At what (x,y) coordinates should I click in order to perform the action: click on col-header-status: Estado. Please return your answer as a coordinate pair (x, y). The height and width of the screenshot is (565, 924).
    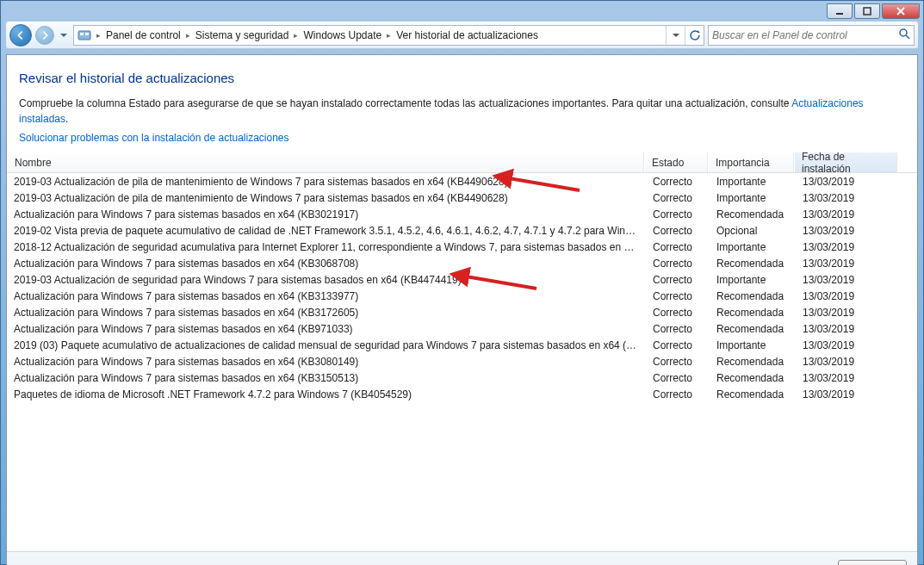
    Looking at the image, I should click on (676, 162).